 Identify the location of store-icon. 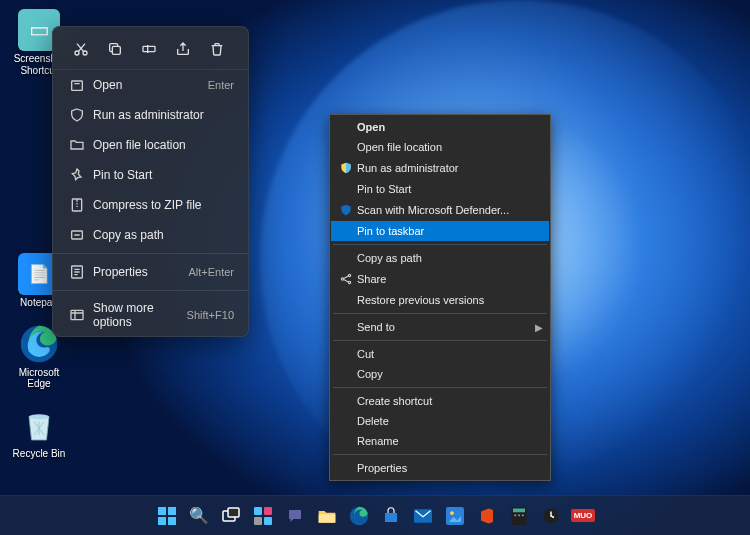
(391, 516).